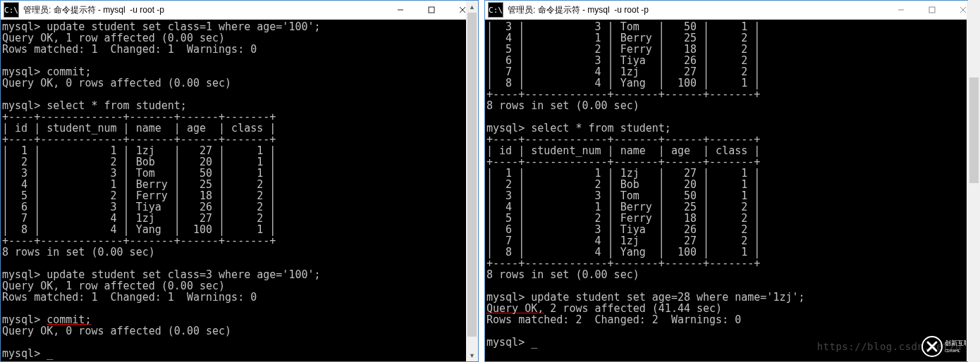  What do you see at coordinates (240, 275) in the screenshot?
I see `terminal-line: mysql> update student set class=3 where …` at bounding box center [240, 275].